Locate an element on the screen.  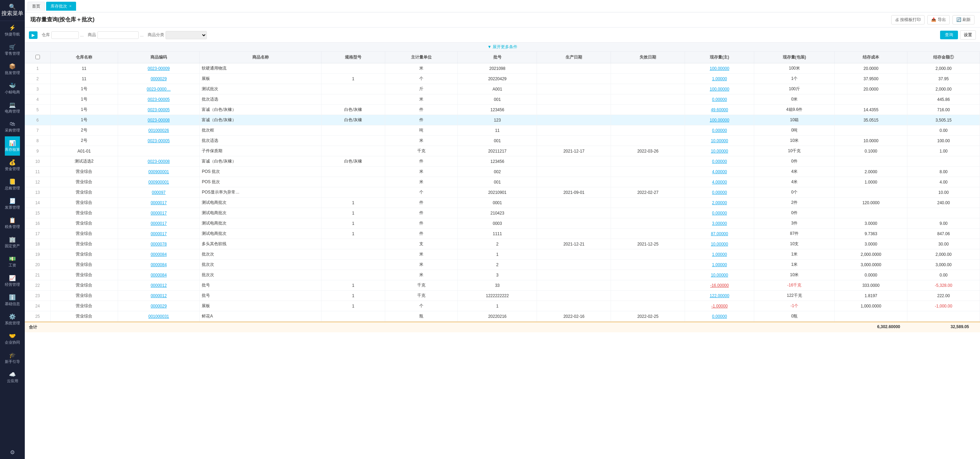
cell-2: 0000078 is located at coordinates (159, 244).